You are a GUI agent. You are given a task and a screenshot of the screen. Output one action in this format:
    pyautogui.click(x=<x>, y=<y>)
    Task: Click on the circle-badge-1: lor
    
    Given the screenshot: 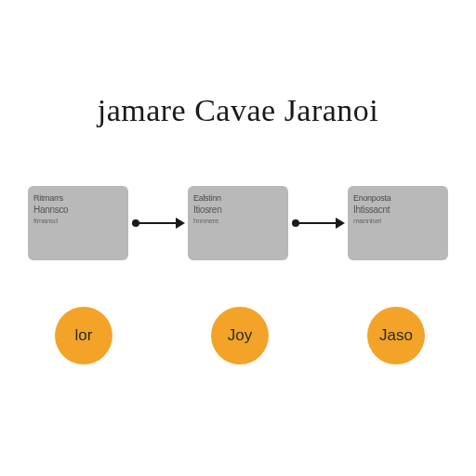 What is the action you would take?
    pyautogui.click(x=84, y=336)
    